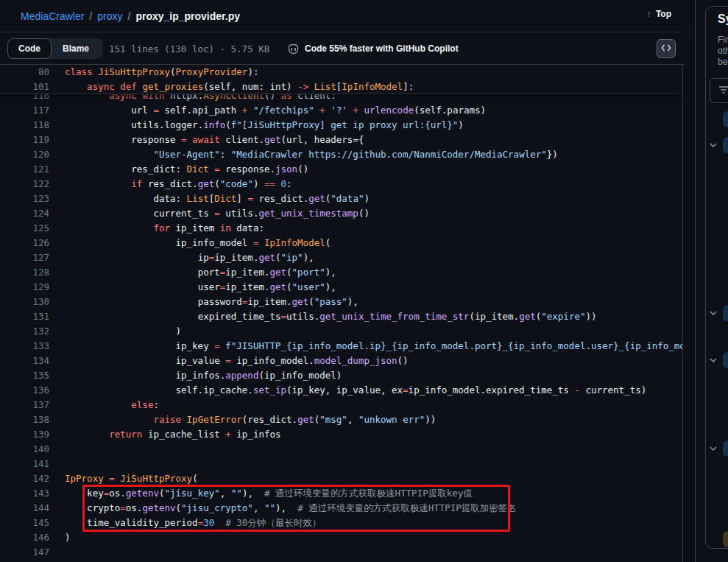  What do you see at coordinates (25, 464) in the screenshot?
I see `line-number: 141` at bounding box center [25, 464].